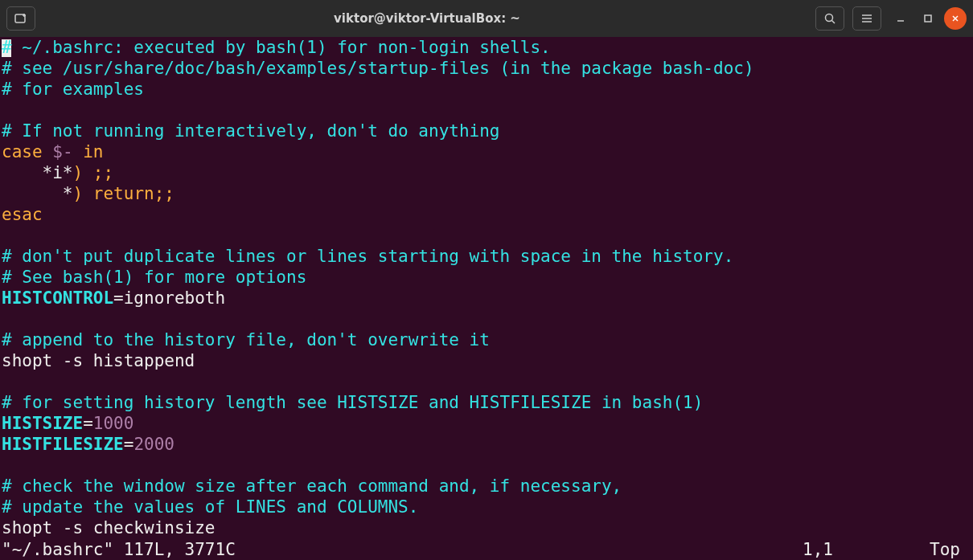 The image size is (973, 560). What do you see at coordinates (901, 18) in the screenshot?
I see `minimize-button` at bounding box center [901, 18].